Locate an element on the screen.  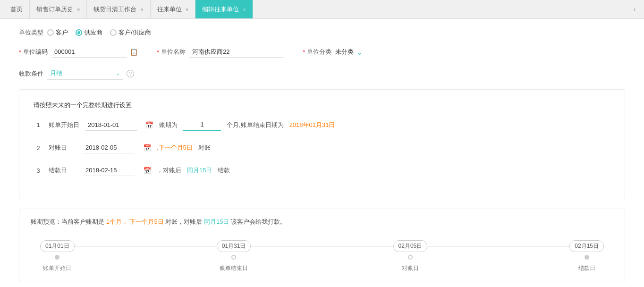
radio-customer: 客户 is located at coordinates (58, 33).